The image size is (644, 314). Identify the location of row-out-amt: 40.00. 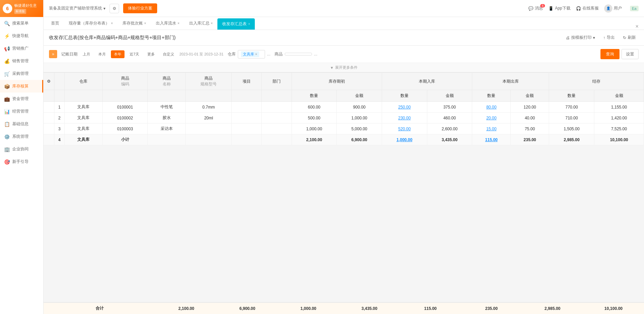
(530, 118).